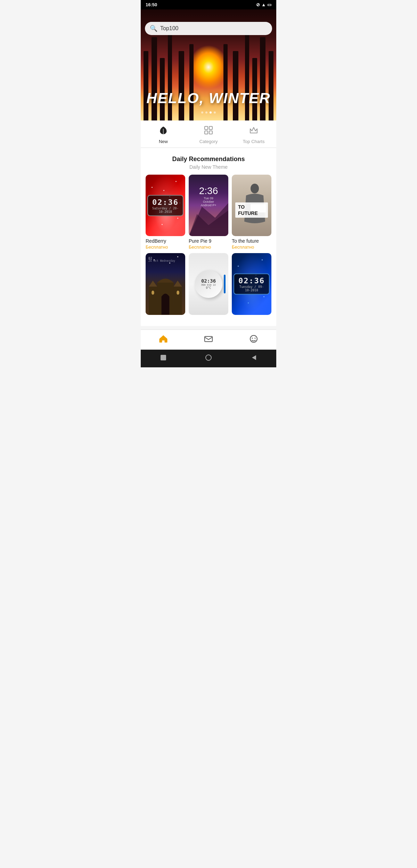  What do you see at coordinates (208, 358) in the screenshot?
I see `android-circle-btn` at bounding box center [208, 358].